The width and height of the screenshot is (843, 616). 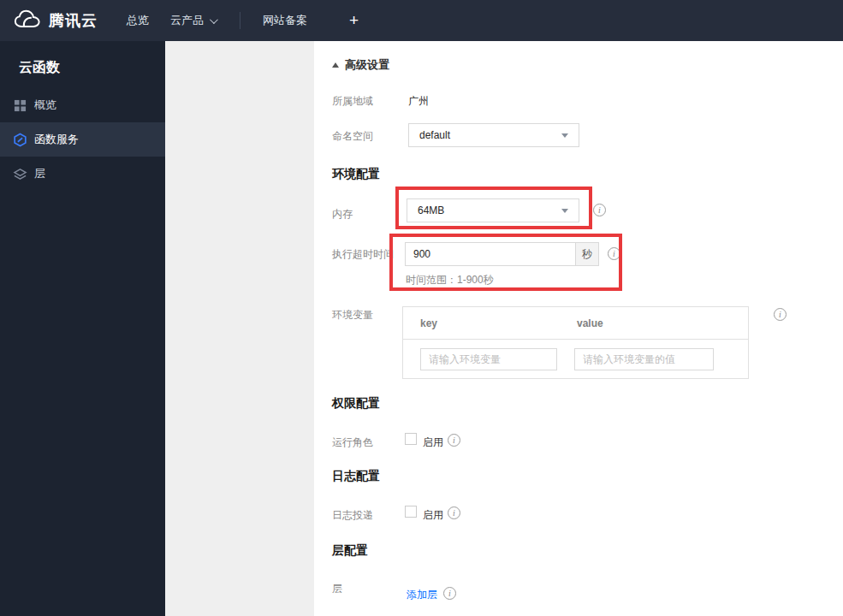 I want to click on env-value-input, so click(x=644, y=359).